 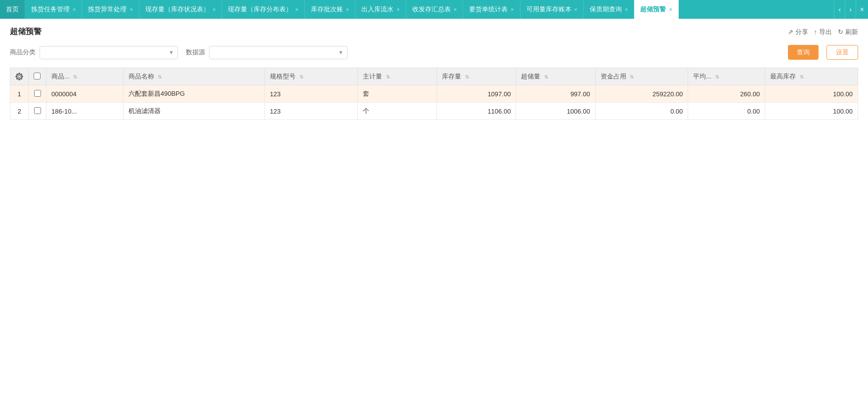 What do you see at coordinates (727, 94) in the screenshot?
I see `row-avg: 260.00` at bounding box center [727, 94].